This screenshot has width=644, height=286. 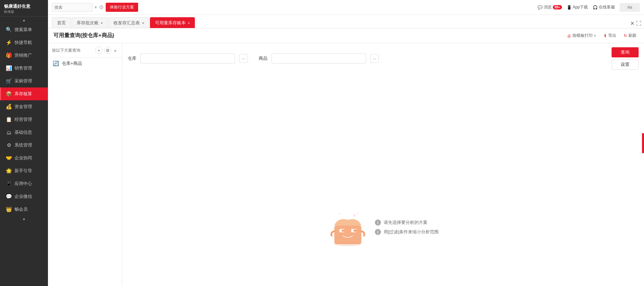 I want to click on sidebar-item-quick-nav: ⚡ 快捷导航, so click(x=24, y=43).